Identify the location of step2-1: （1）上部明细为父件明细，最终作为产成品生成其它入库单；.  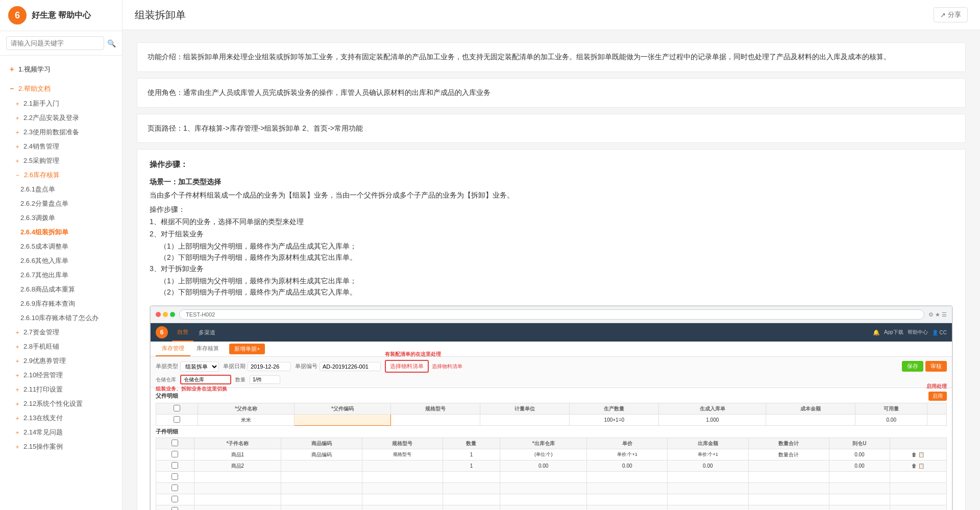
(556, 247).